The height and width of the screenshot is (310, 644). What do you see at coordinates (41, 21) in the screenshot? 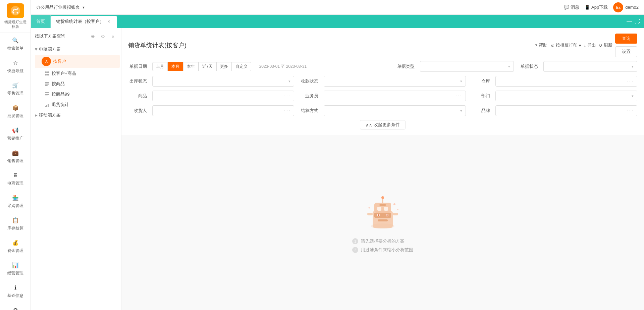
I see `home-tab-label: 首页` at bounding box center [41, 21].